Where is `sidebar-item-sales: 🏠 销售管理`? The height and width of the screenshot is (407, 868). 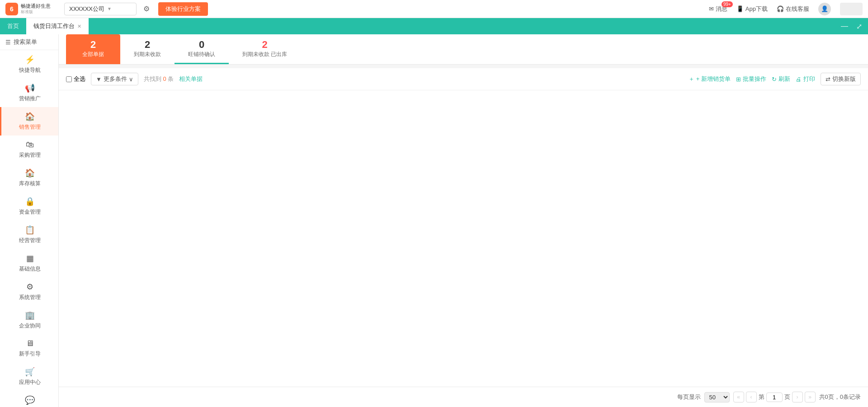
sidebar-item-sales: 🏠 销售管理 is located at coordinates (29, 121).